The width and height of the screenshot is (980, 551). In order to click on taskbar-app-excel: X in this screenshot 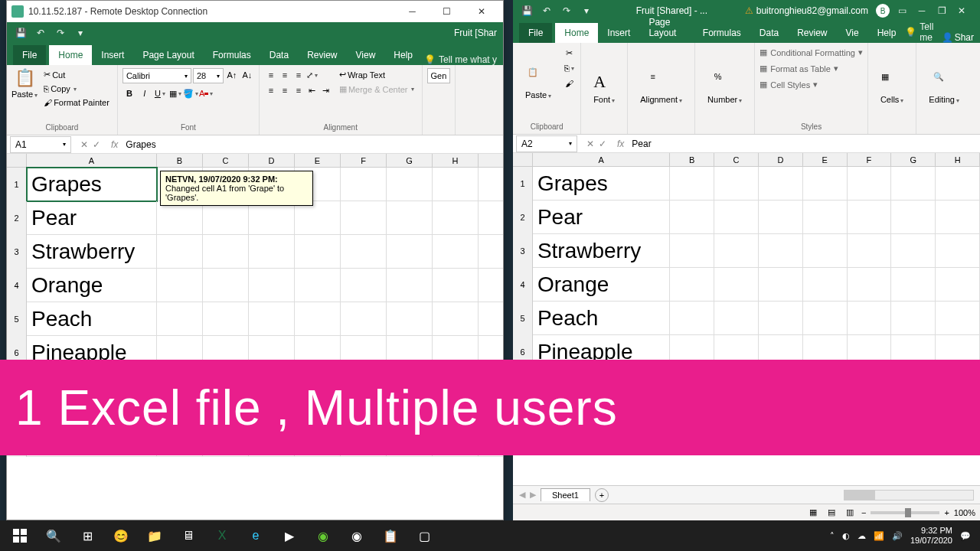, I will do `click(222, 536)`.